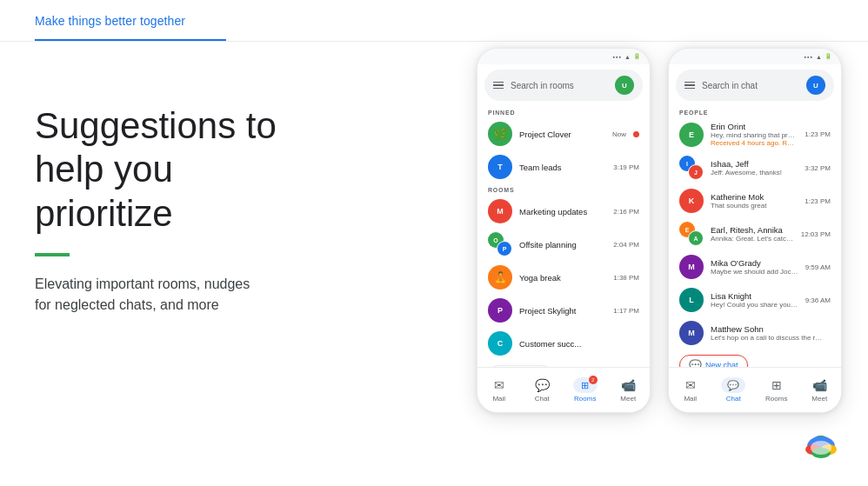 The width and height of the screenshot is (868, 486). What do you see at coordinates (564, 277) in the screenshot?
I see `list-item: 🧘 Yoga break 1:38 PM` at bounding box center [564, 277].